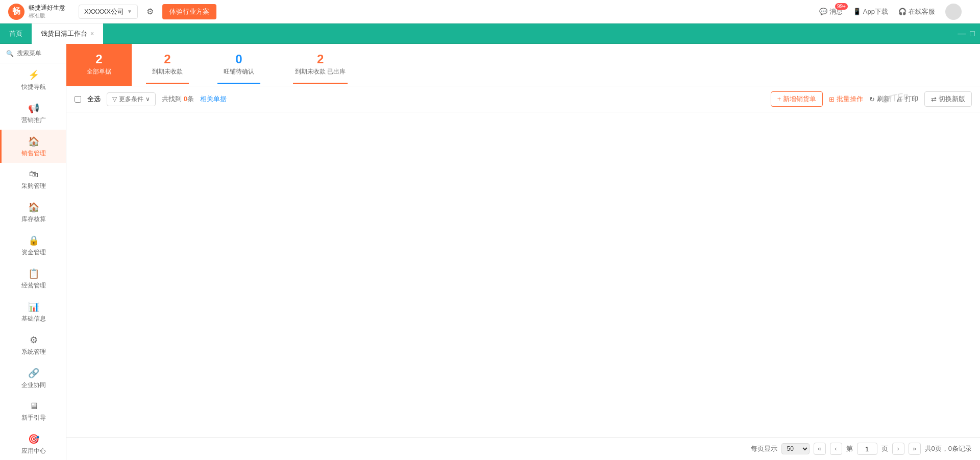 Image resolution: width=980 pixels, height=460 pixels. Describe the element at coordinates (898, 449) in the screenshot. I see `next-page-button: ›` at that location.